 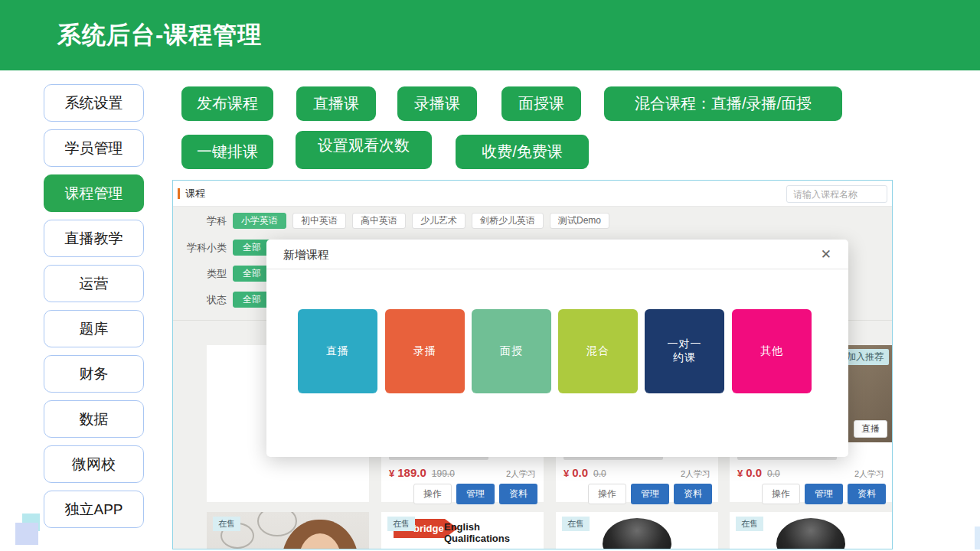 I want to click on set-view-count-button: 设置观看次数, so click(x=364, y=150).